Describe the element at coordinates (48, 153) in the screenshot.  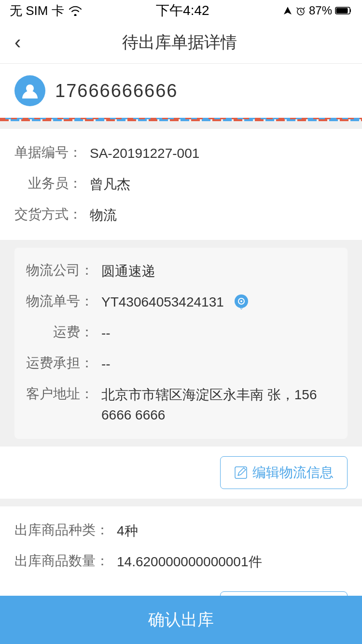
I see `order-no-label: 单据编号：` at that location.